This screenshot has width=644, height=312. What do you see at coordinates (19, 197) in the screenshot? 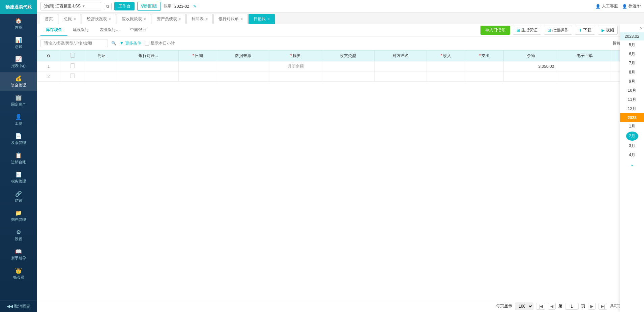
I see `sidebar-item-closing: 🔗 结账` at bounding box center [19, 197].